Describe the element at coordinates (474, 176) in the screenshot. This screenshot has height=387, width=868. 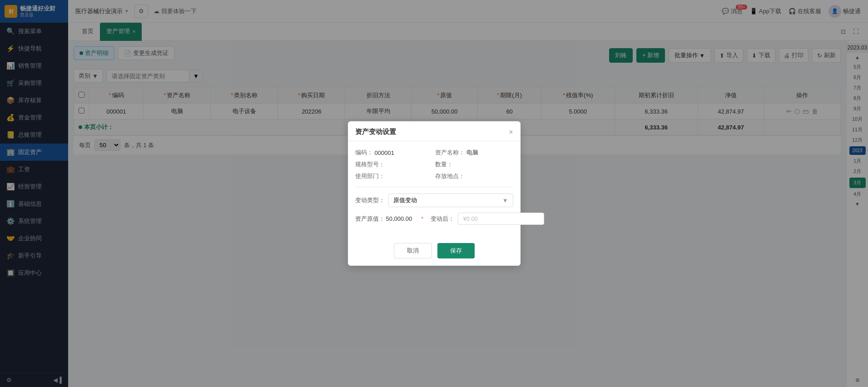
I see `modal-location-field: 存放地点：` at that location.